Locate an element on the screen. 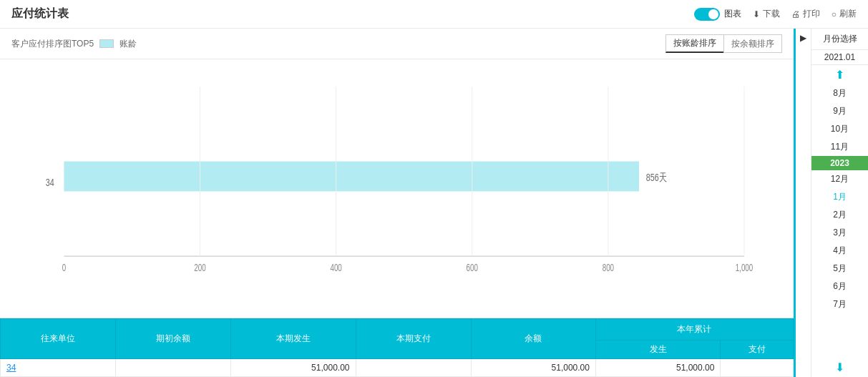  download-label: 下载 is located at coordinates (771, 14).